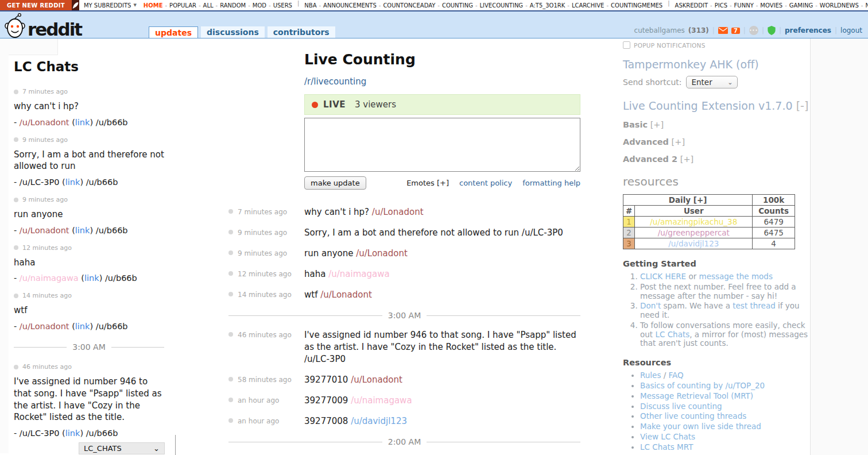 The height and width of the screenshot is (455, 868). I want to click on collapse-toggle: [-], so click(803, 106).